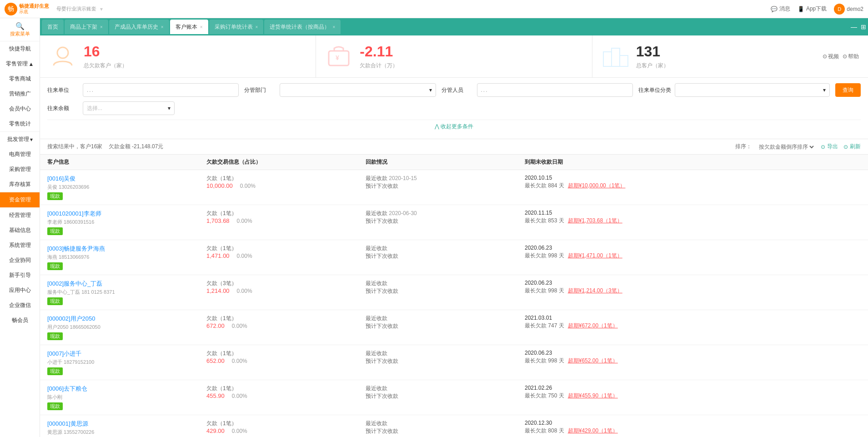 This screenshot has width=868, height=437. What do you see at coordinates (248, 186) in the screenshot?
I see `debt-percent-0: 0.00%` at bounding box center [248, 186].